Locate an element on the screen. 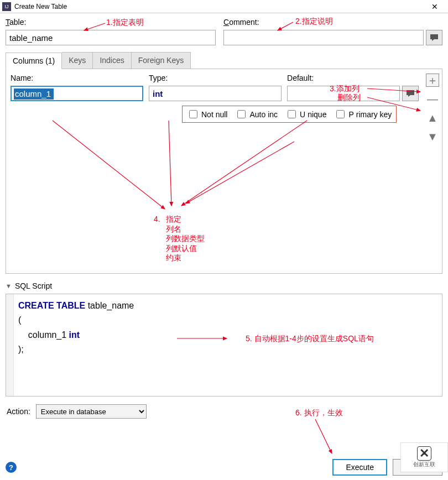 This screenshot has height=480, width=448. action-select: Execute in database is located at coordinates (91, 411).